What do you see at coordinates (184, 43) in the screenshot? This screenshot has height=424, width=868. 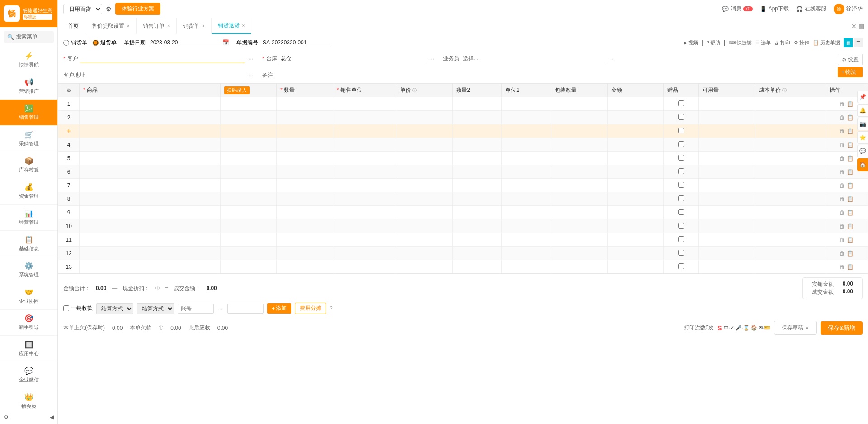 I see `date-input: 2023-03-20` at bounding box center [184, 43].